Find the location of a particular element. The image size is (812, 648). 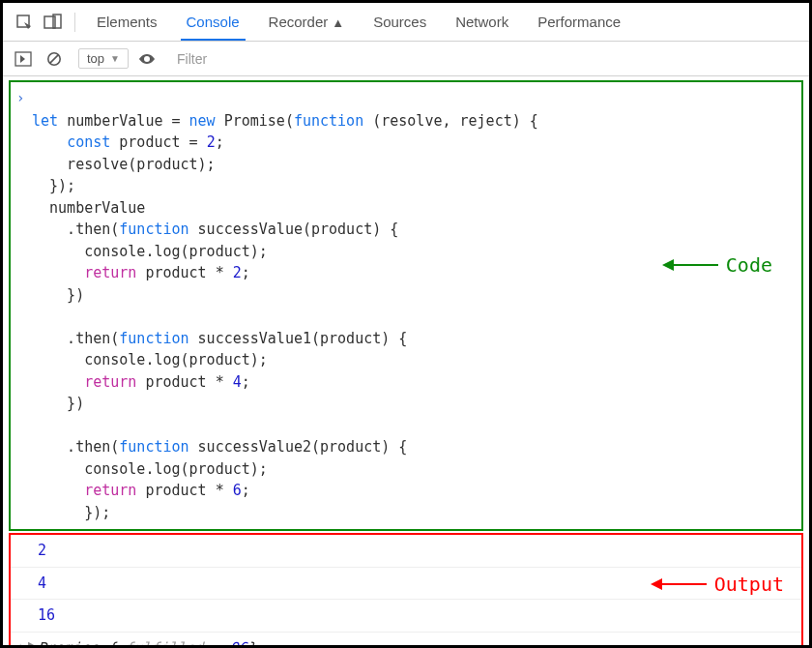

kw-const: const is located at coordinates (89, 142).